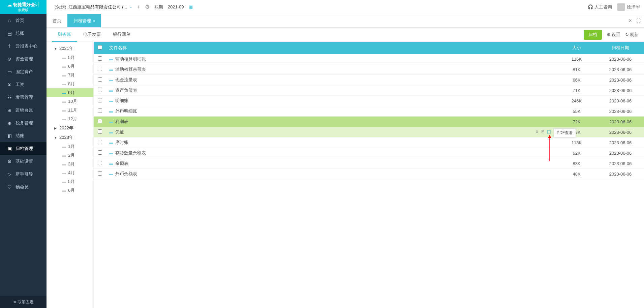 Image resolution: width=644 pixels, height=308 pixels. I want to click on file-name: 凭证, so click(120, 132).